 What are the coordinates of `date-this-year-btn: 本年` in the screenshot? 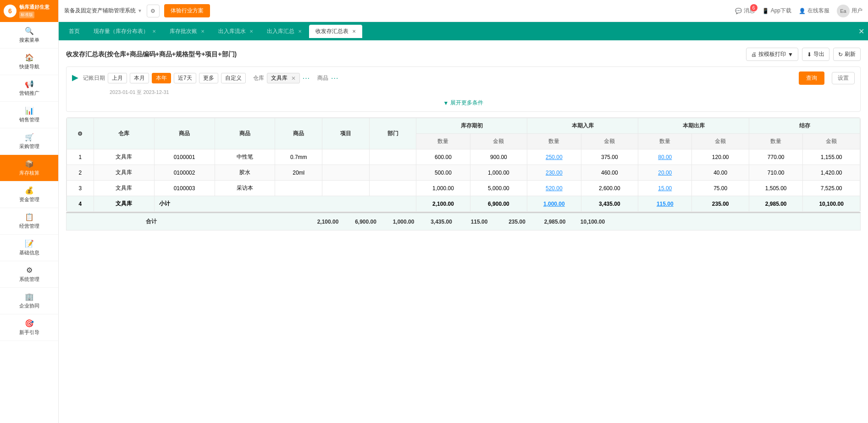 It's located at (161, 78).